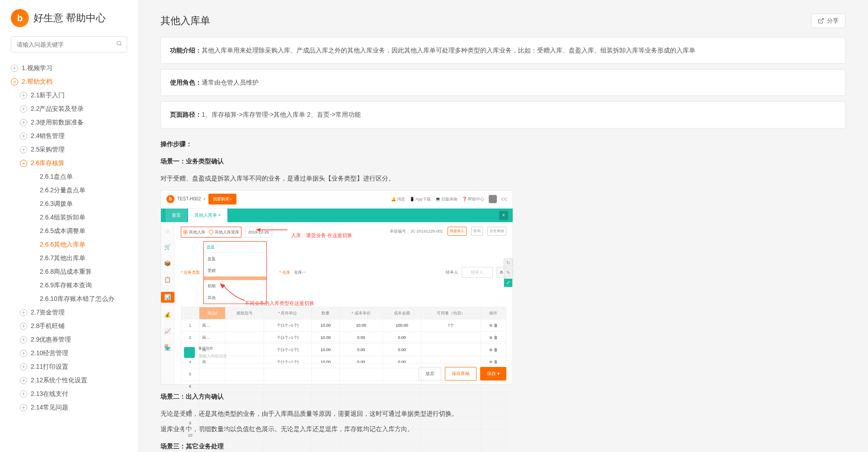 This screenshot has height=452, width=868. Describe the element at coordinates (828, 21) in the screenshot. I see `share-button: 分享` at that location.